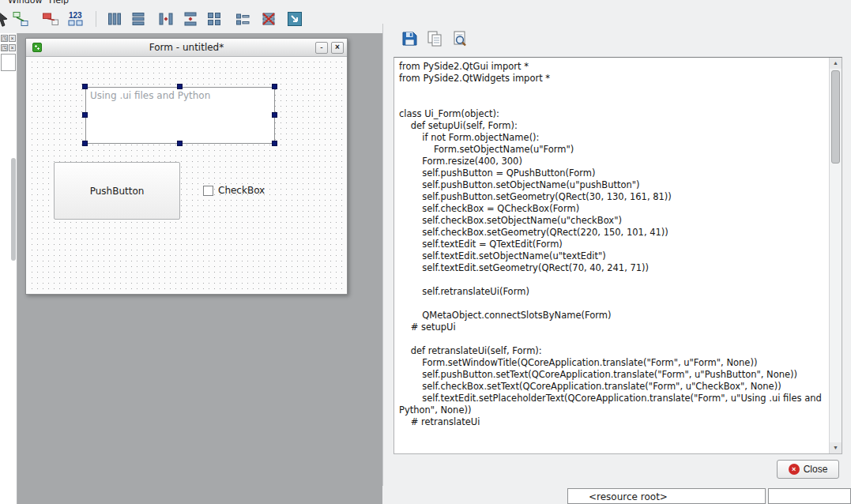  I want to click on layout-grid-button, so click(214, 19).